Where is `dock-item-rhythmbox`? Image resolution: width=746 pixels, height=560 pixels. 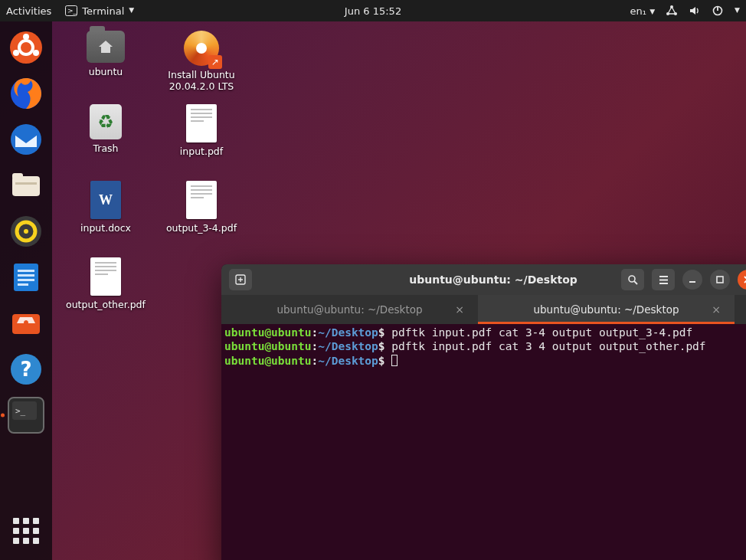 dock-item-rhythmbox is located at coordinates (26, 231).